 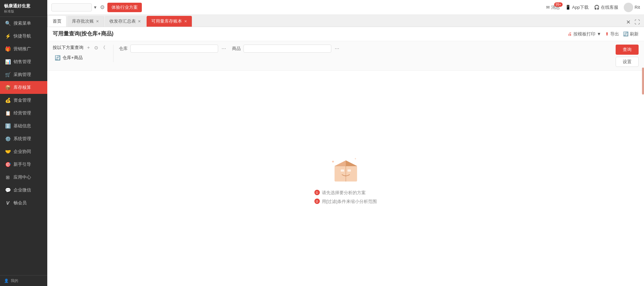 I want to click on tab-available-ledger: 可用量库存账本 ✕, so click(x=170, y=21).